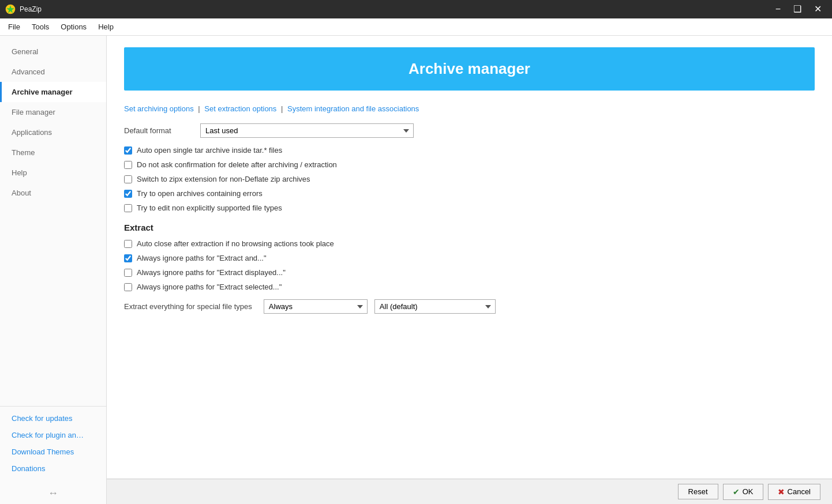 This screenshot has width=832, height=504. What do you see at coordinates (53, 173) in the screenshot?
I see `sidebar-item-help: Help` at bounding box center [53, 173].